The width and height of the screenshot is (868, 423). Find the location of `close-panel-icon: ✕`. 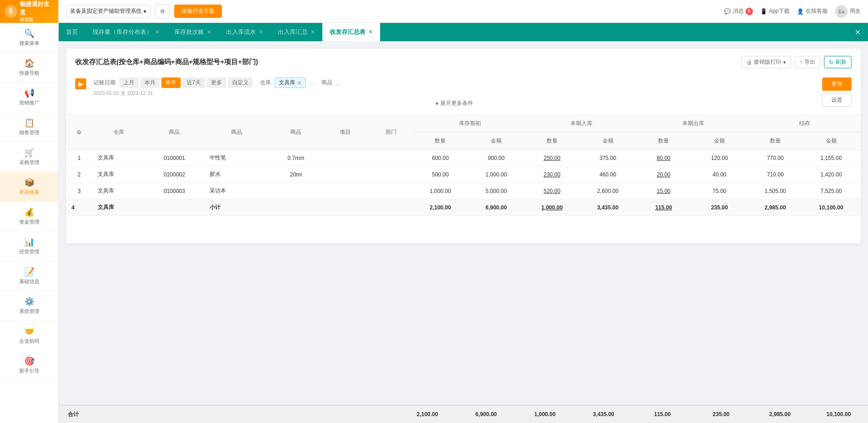

close-panel-icon: ✕ is located at coordinates (857, 32).